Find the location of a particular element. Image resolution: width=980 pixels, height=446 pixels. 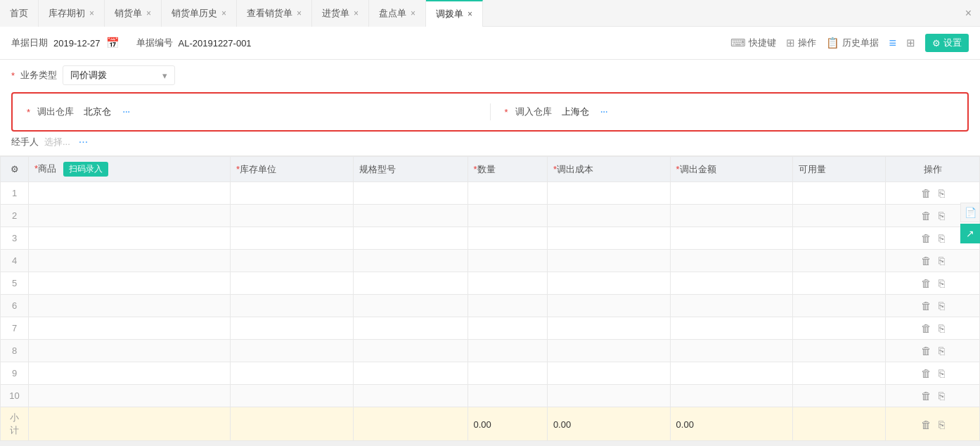

setting-button: ⚙ 设置 is located at coordinates (947, 43).